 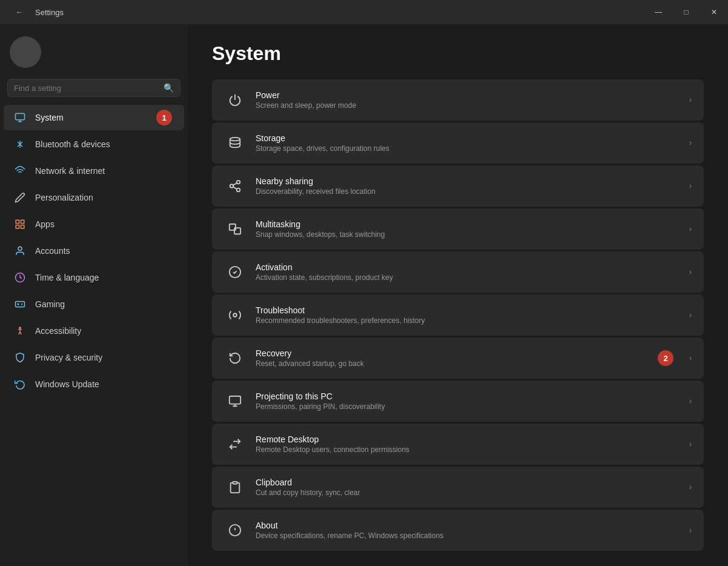 I want to click on recovery-text: Recovery Reset, advanced startup, go bac…, so click(x=469, y=358).